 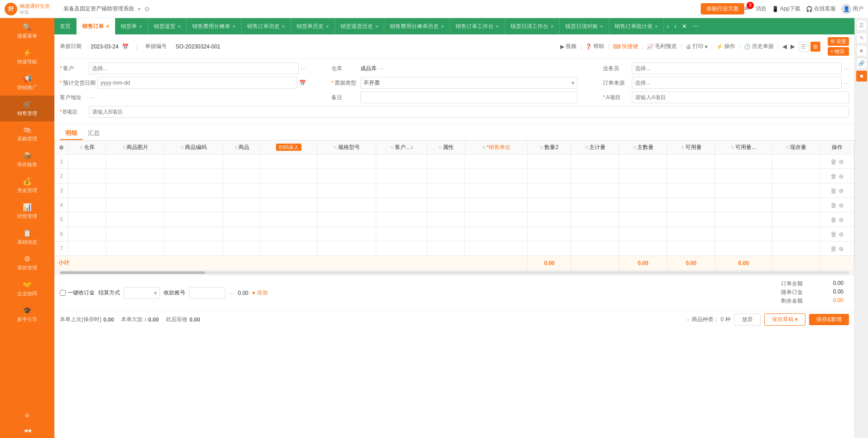 What do you see at coordinates (656, 26) in the screenshot?
I see `tab-sales-report-close: ✕` at bounding box center [656, 26].